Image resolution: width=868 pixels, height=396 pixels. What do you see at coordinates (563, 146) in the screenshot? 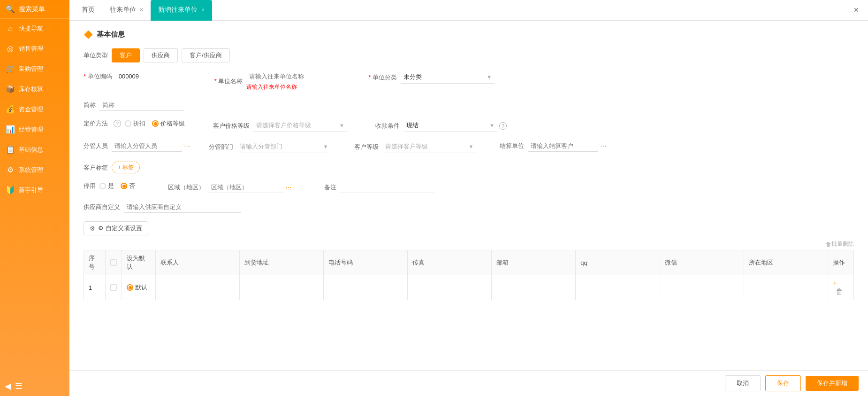
I see `settlement-unit-input` at bounding box center [563, 146].